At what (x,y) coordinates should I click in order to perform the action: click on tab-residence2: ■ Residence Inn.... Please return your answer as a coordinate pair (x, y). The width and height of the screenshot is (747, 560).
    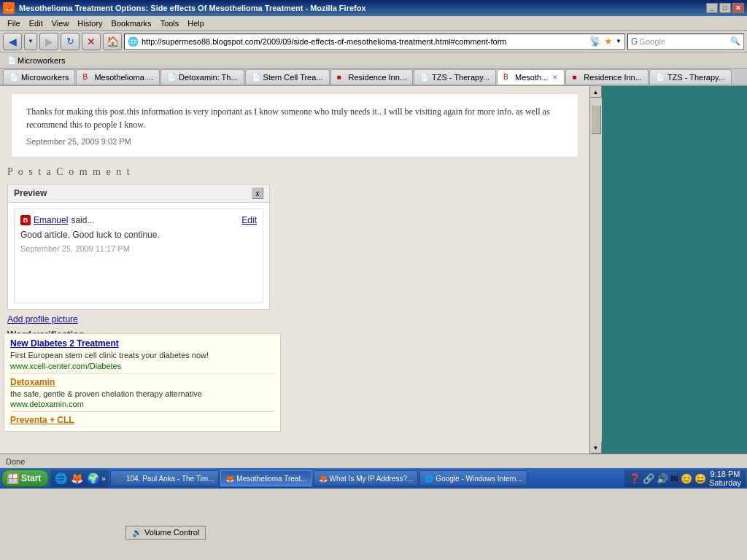
    Looking at the image, I should click on (607, 77).